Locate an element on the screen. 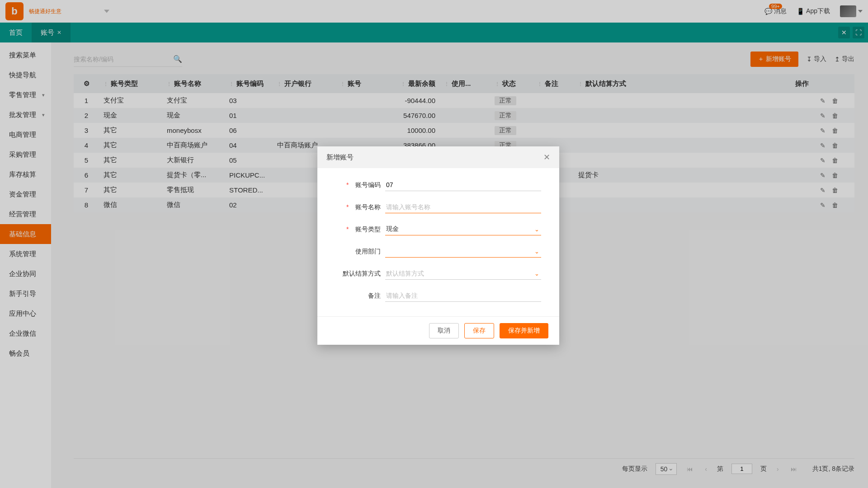  field-memo-input is located at coordinates (463, 296).